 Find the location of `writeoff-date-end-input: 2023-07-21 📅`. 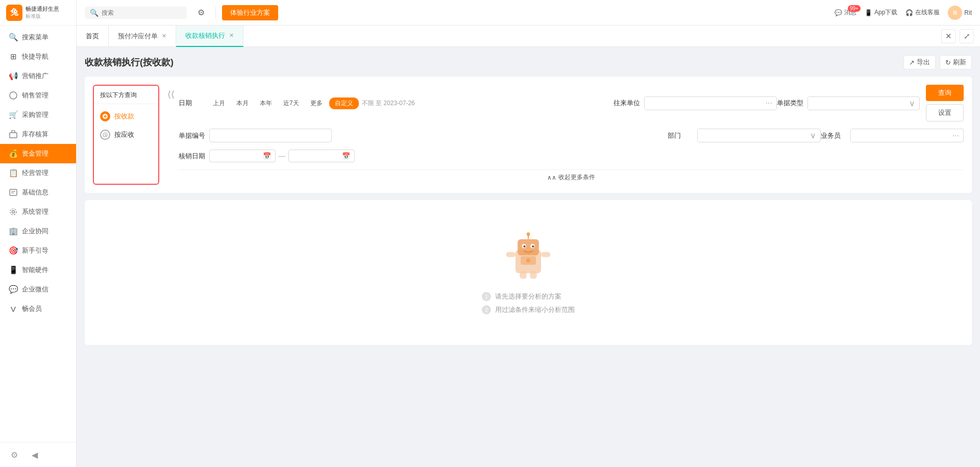

writeoff-date-end-input: 2023-07-21 📅 is located at coordinates (322, 156).